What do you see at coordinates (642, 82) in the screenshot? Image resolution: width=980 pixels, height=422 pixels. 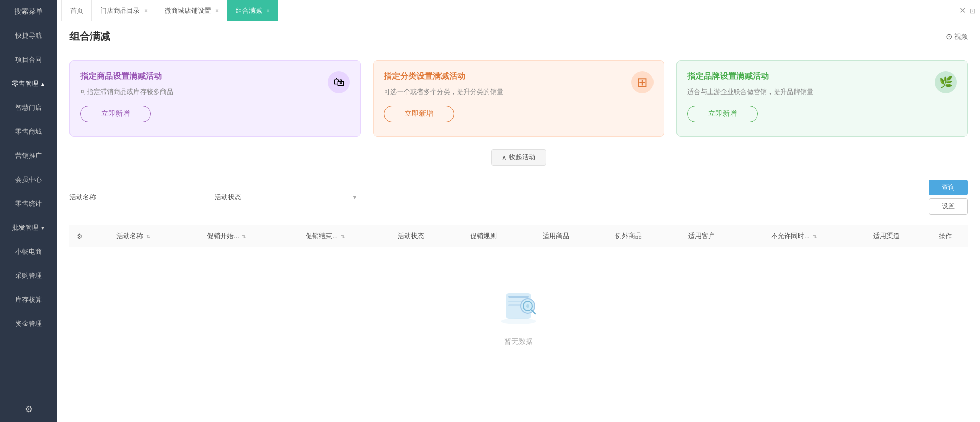 I see `promo-card-category-icon: ⊞` at bounding box center [642, 82].